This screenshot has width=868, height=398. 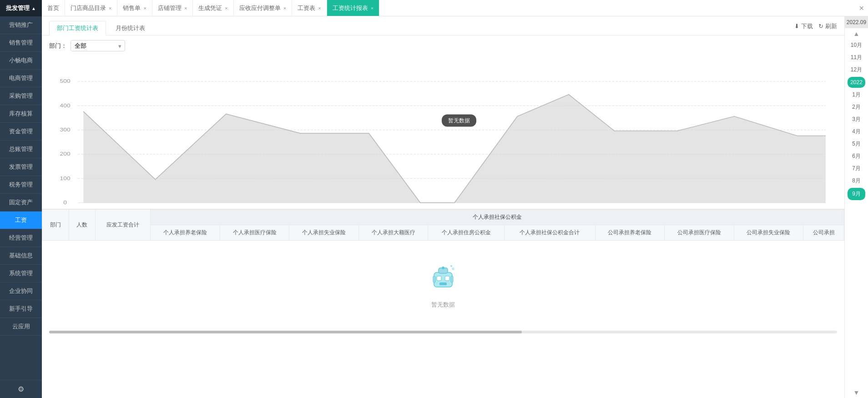 What do you see at coordinates (21, 327) in the screenshot?
I see `sidebar-item-云应用: 云应用` at bounding box center [21, 327].